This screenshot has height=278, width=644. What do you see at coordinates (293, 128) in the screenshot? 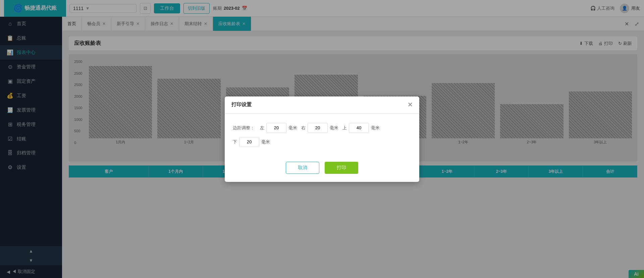
I see `left-unit: 毫米` at bounding box center [293, 128].